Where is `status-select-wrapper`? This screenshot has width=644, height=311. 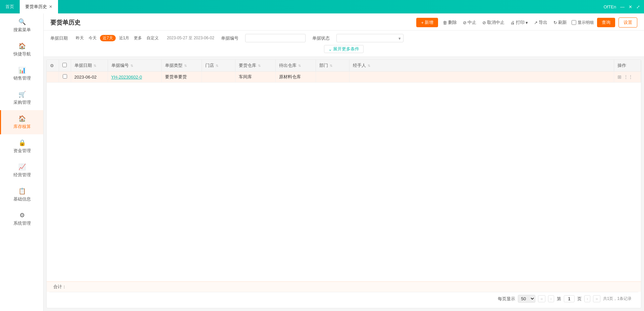 status-select-wrapper is located at coordinates (370, 38).